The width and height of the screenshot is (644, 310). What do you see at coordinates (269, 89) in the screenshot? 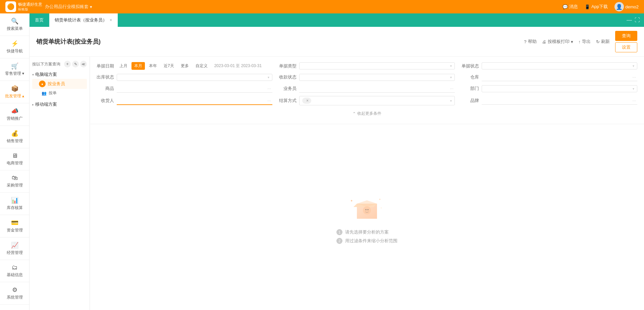
I see `goods-dots-icon: ···` at bounding box center [269, 89].